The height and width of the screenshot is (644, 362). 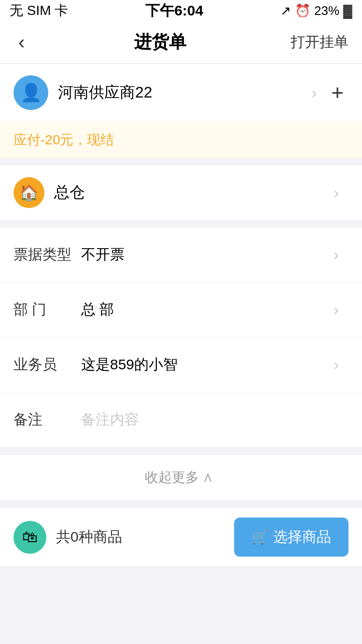 What do you see at coordinates (292, 537) in the screenshot?
I see `select-product-button: 🛒 选择商品` at bounding box center [292, 537].